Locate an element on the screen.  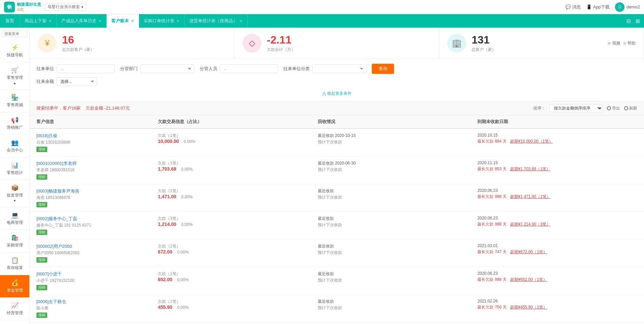
tab-customer-account: 客户账本 ✕ is located at coordinates (123, 21).